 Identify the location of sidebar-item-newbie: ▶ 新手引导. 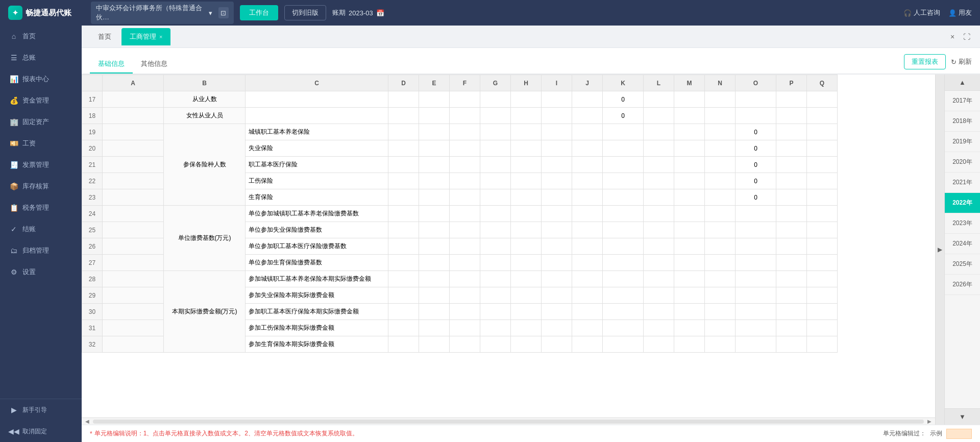
(41, 410).